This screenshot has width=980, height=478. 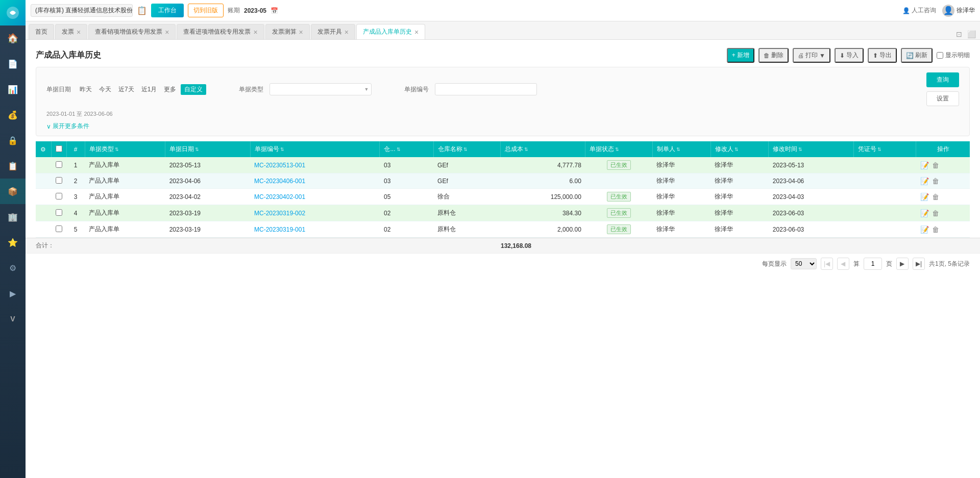 What do you see at coordinates (13, 217) in the screenshot?
I see `sidebar-item-company: 🏢` at bounding box center [13, 217].